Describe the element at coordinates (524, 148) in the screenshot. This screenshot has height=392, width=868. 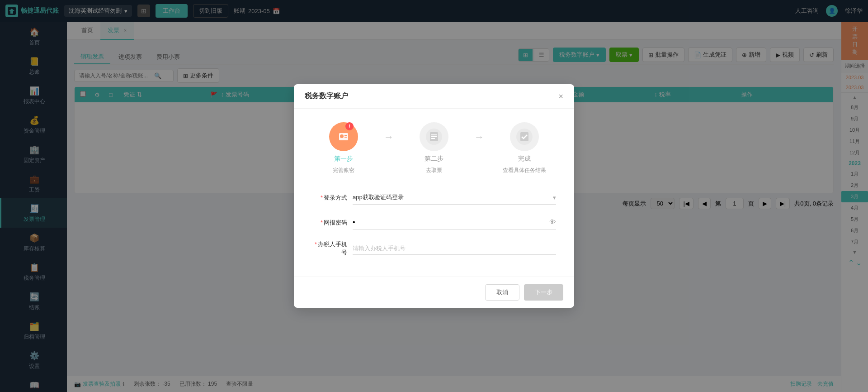
I see `step-3: 完成 查看具体任务结果` at that location.